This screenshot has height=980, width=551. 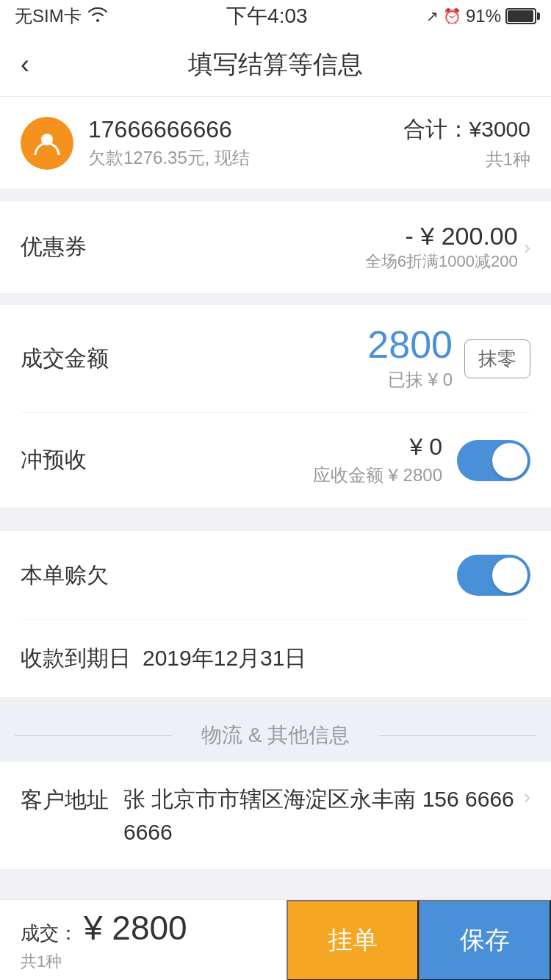 I want to click on toggle-thumb, so click(x=510, y=461).